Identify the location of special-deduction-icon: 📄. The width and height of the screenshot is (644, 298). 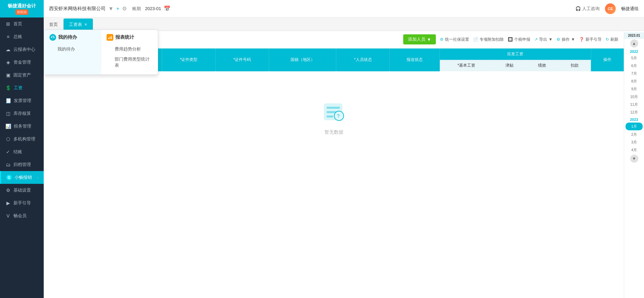
(476, 39).